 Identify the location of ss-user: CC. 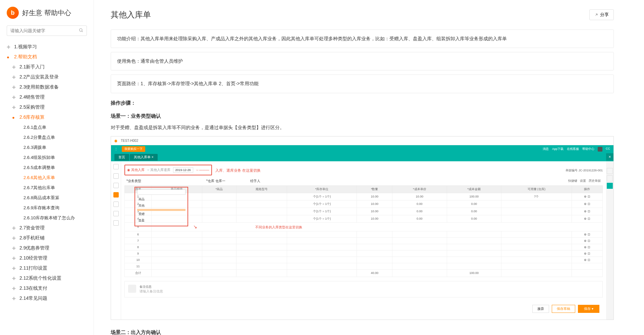
(608, 149).